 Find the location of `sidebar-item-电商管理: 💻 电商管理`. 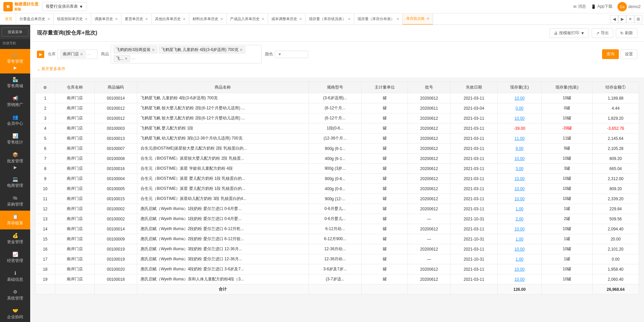

sidebar-item-电商管理: 💻 电商管理 is located at coordinates (15, 182).